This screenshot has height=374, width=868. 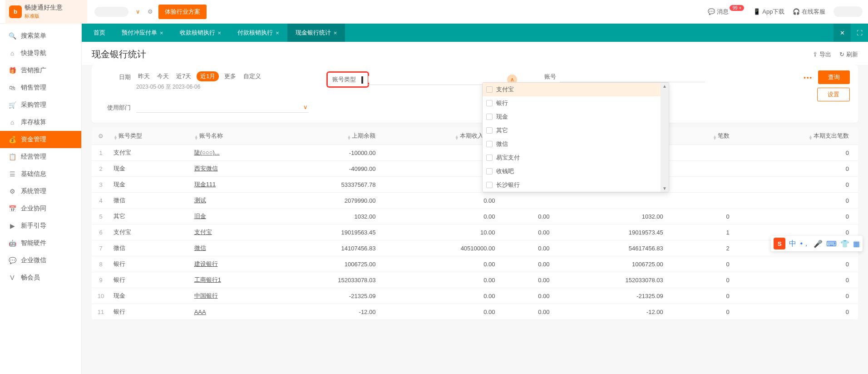 What do you see at coordinates (41, 53) in the screenshot?
I see `sidebar-item-1: ⌂快捷导航` at bounding box center [41, 53].